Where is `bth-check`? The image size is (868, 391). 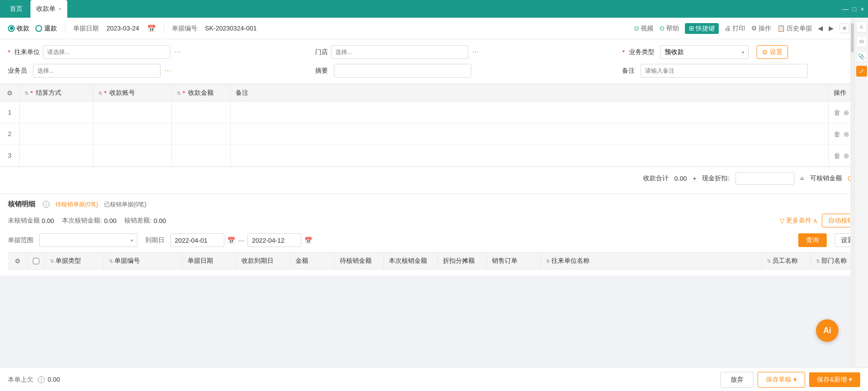 bth-check is located at coordinates (36, 261).